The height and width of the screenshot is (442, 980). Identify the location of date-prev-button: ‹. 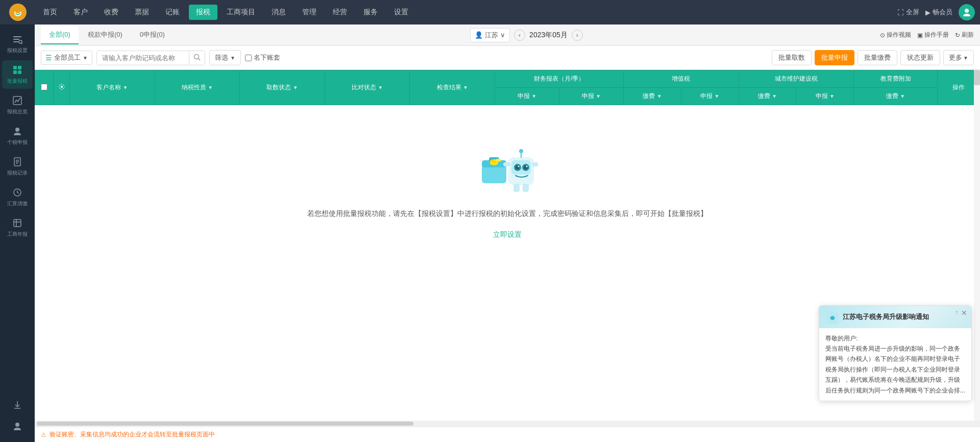
(520, 35).